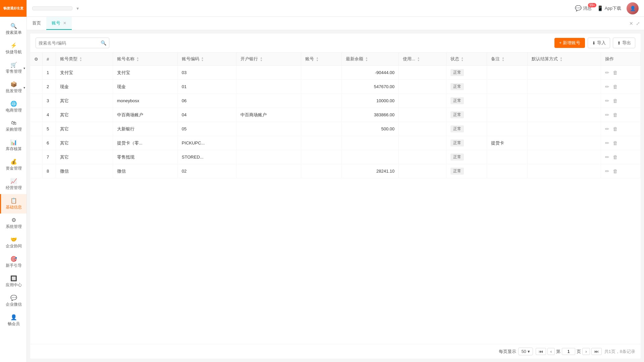 This screenshot has width=644, height=362. I want to click on cell-remark, so click(507, 73).